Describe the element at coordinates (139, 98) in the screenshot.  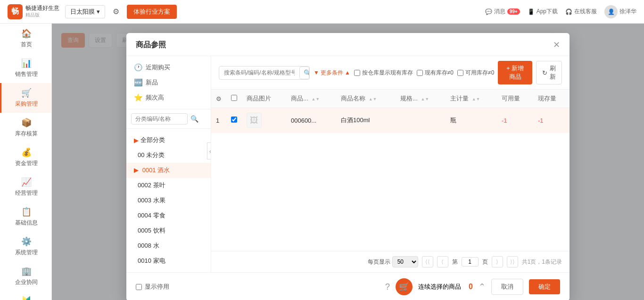
I see `star-icon: ⭐` at that location.